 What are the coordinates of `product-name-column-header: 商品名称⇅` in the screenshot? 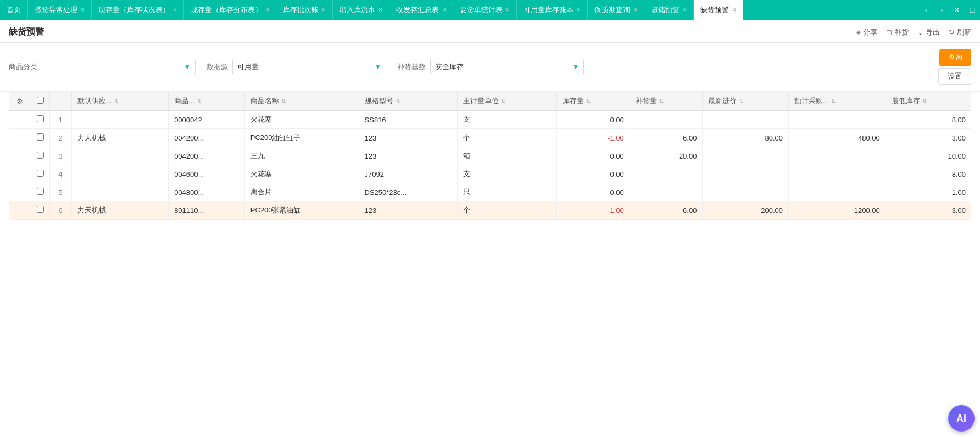 It's located at (302, 101).